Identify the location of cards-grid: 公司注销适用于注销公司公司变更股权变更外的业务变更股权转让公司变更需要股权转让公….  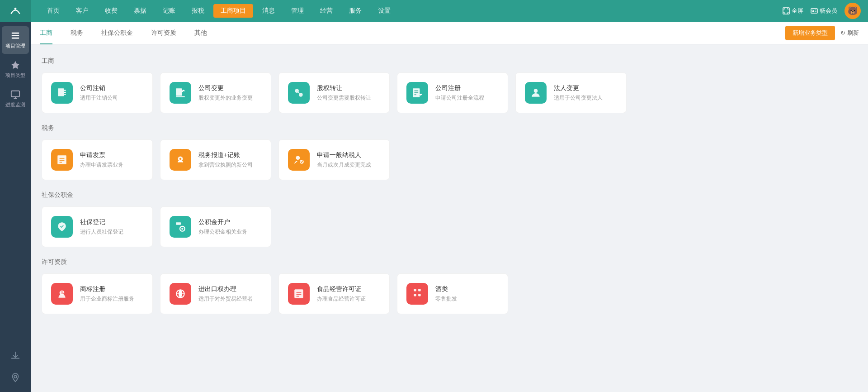
(449, 93).